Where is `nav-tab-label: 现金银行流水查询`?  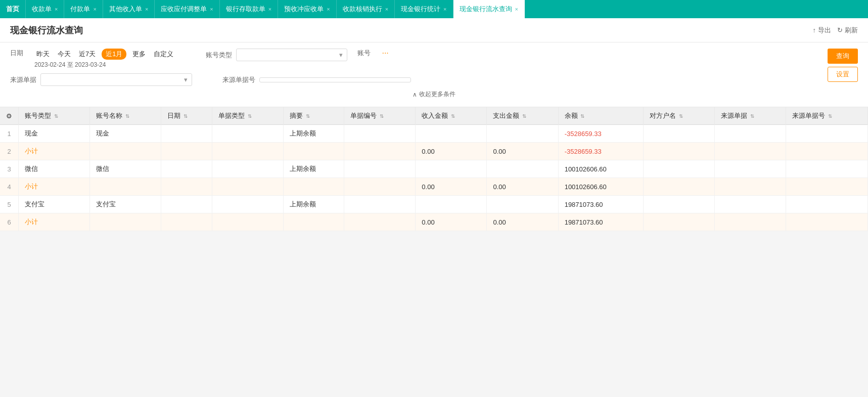
nav-tab-label: 现金银行流水查询 is located at coordinates (486, 9).